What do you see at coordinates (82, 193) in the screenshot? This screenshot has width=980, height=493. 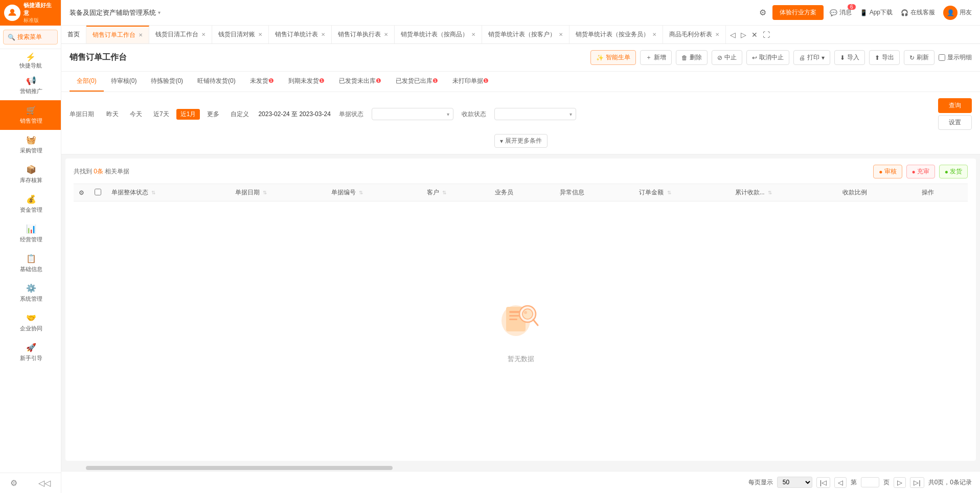 I see `col-settings: ⚙` at bounding box center [82, 193].